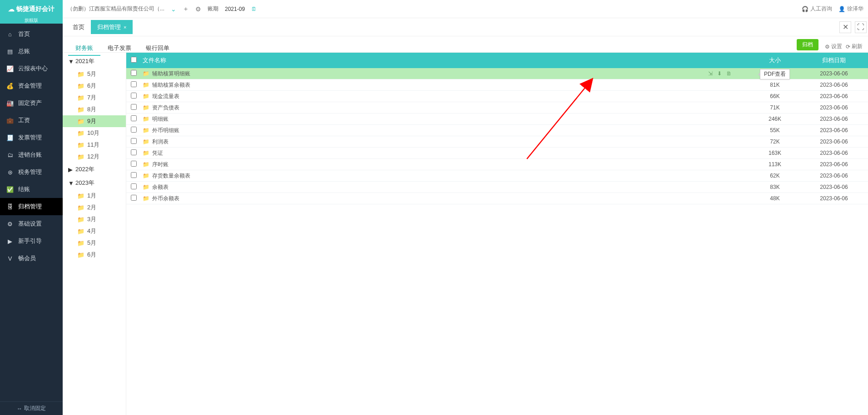  Describe the element at coordinates (854, 46) in the screenshot. I see `refresh-link: ⟳ 刷新` at that location.